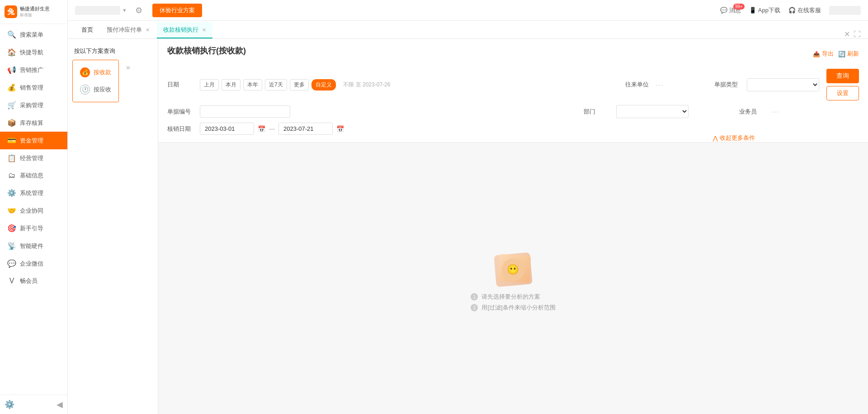  Describe the element at coordinates (87, 30) in the screenshot. I see `tab-home: 首页` at that location.